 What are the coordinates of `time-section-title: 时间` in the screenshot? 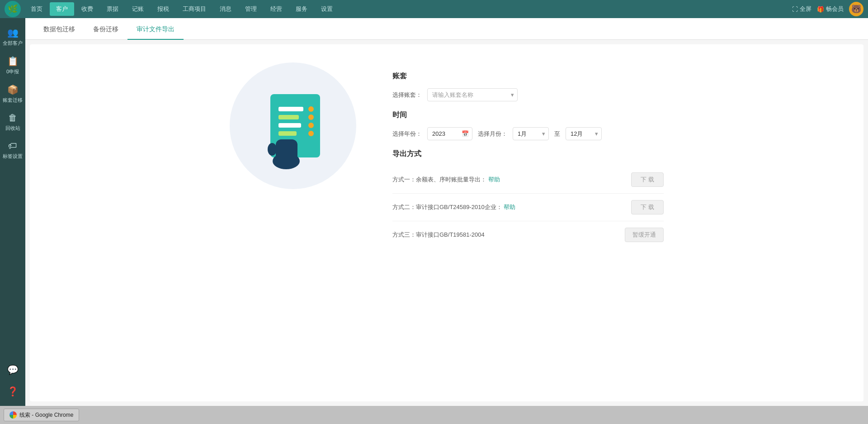 It's located at (528, 115).